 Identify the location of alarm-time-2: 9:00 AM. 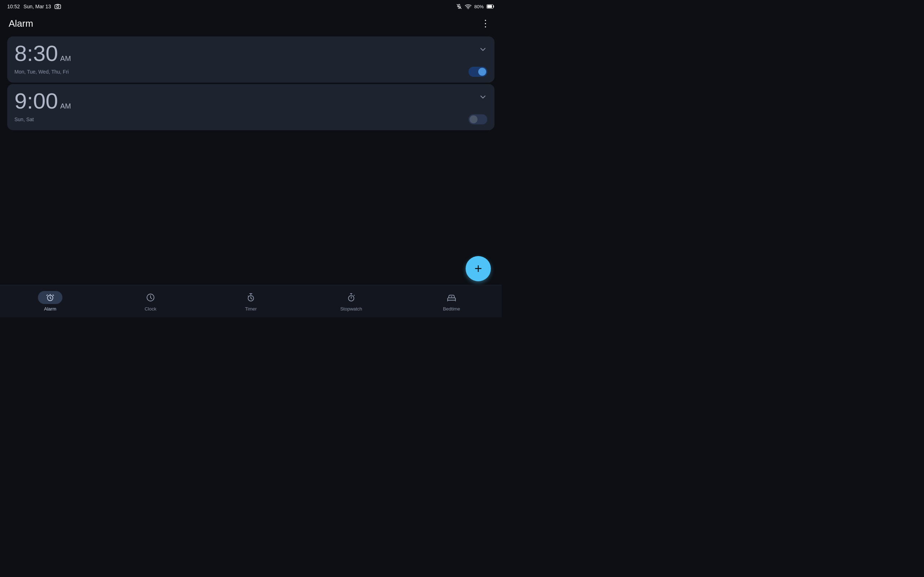
(43, 101).